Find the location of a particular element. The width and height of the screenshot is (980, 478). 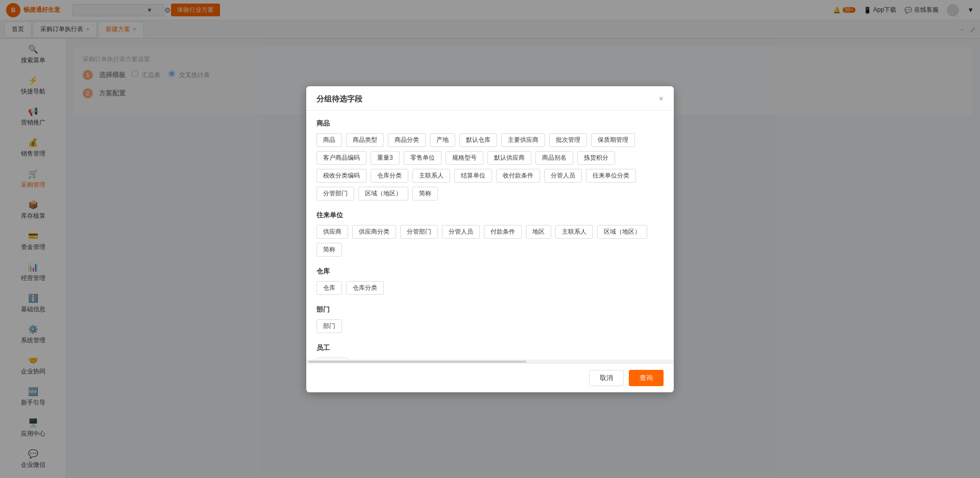

field-tag: 付款条件 is located at coordinates (503, 232).